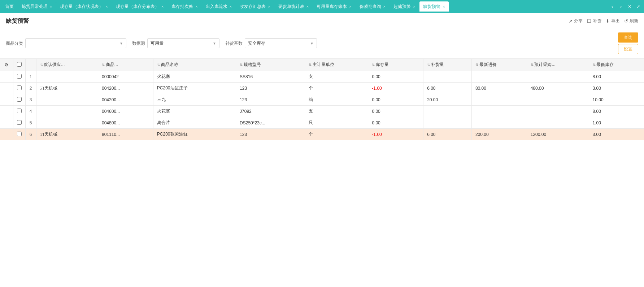 The width and height of the screenshot is (644, 287). I want to click on th-est-purchase: 预计采购..., so click(558, 65).